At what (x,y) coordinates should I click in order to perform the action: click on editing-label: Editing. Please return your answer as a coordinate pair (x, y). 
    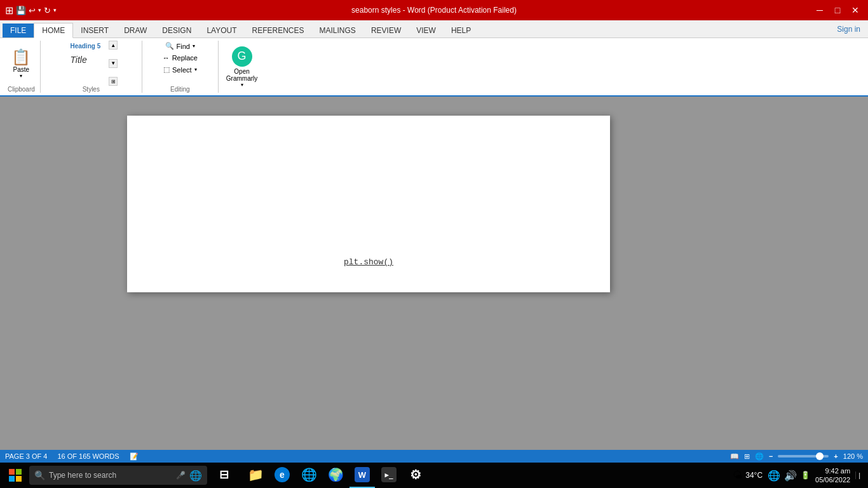
    Looking at the image, I should click on (180, 89).